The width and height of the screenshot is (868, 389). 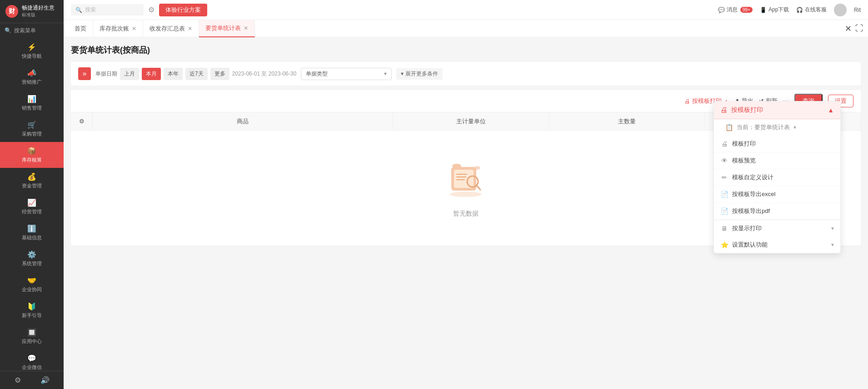 I want to click on tab-home-label: 首页, so click(x=80, y=29).